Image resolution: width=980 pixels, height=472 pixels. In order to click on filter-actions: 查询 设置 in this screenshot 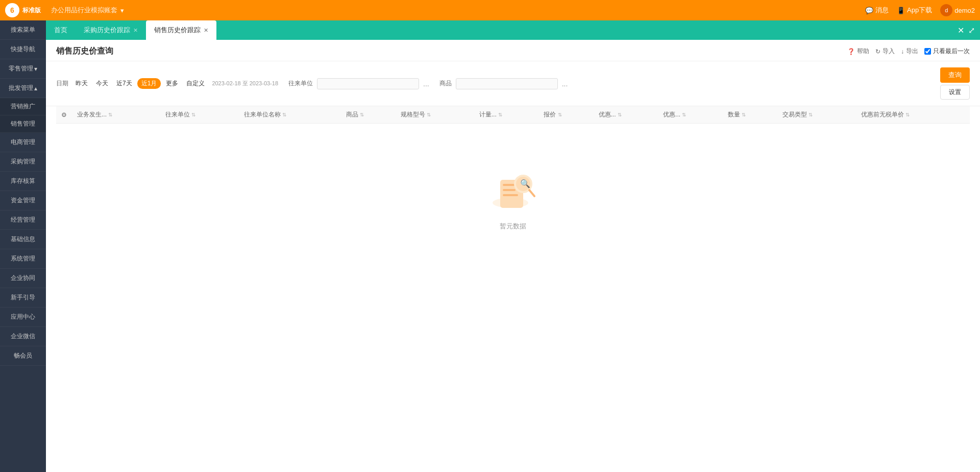, I will do `click(955, 84)`.